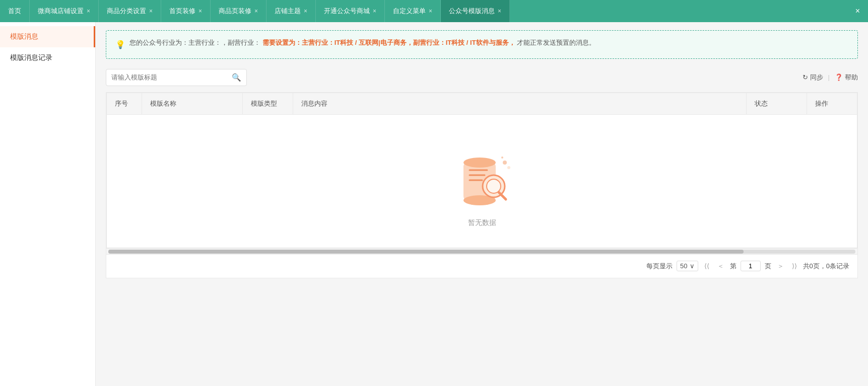 The width and height of the screenshot is (868, 386). Describe the element at coordinates (781, 266) in the screenshot. I see `next-page-button: ＞` at that location.